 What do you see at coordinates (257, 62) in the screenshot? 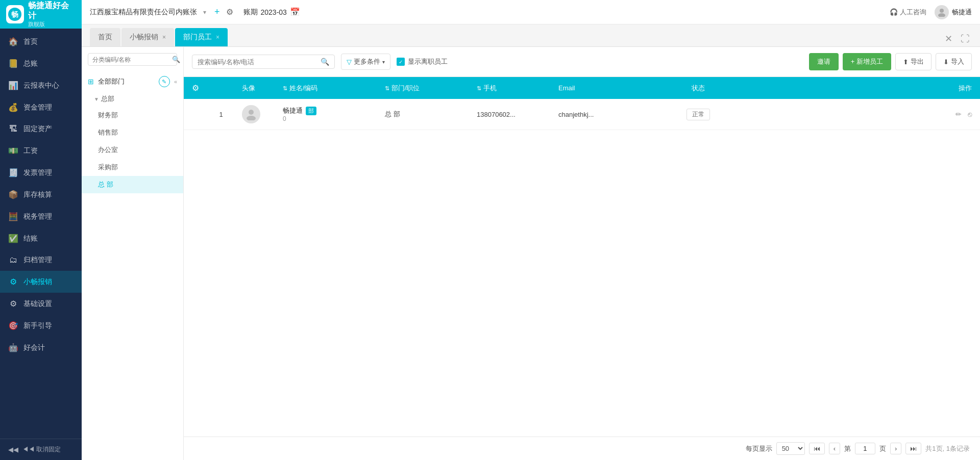
I see `employee-search-input` at bounding box center [257, 62].